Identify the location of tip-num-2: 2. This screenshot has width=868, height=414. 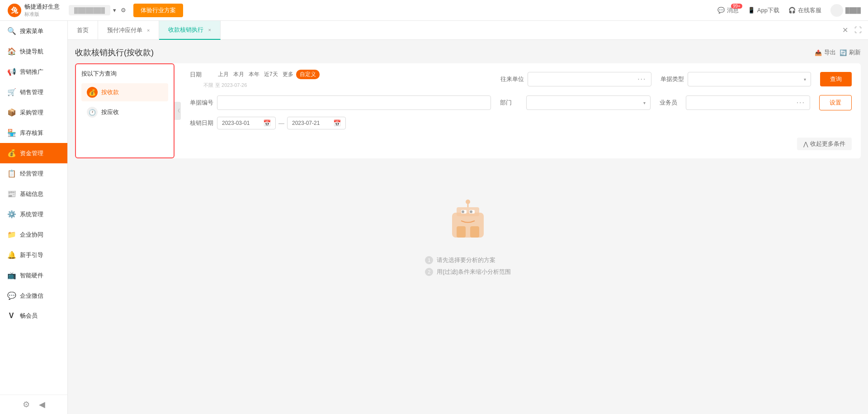
(429, 272).